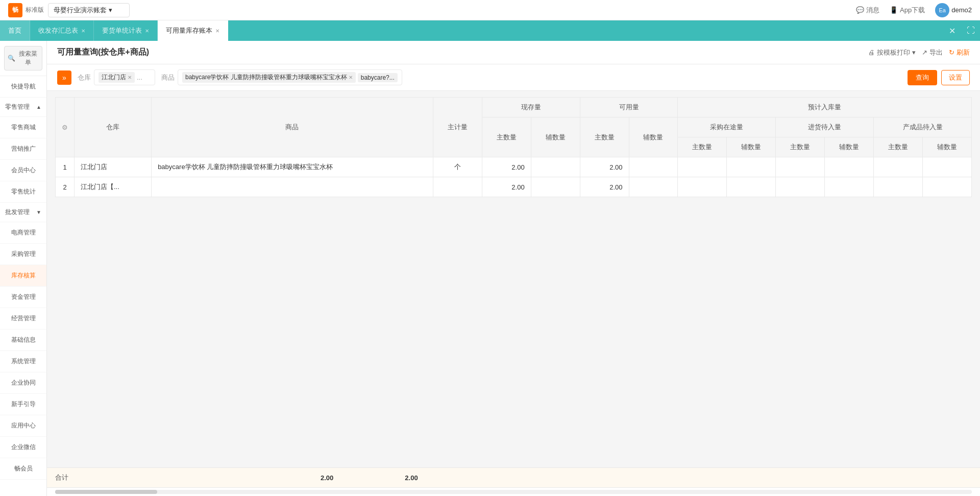 The width and height of the screenshot is (980, 496). Describe the element at coordinates (23, 192) in the screenshot. I see `retail-stats-label: 零售统计` at that location.